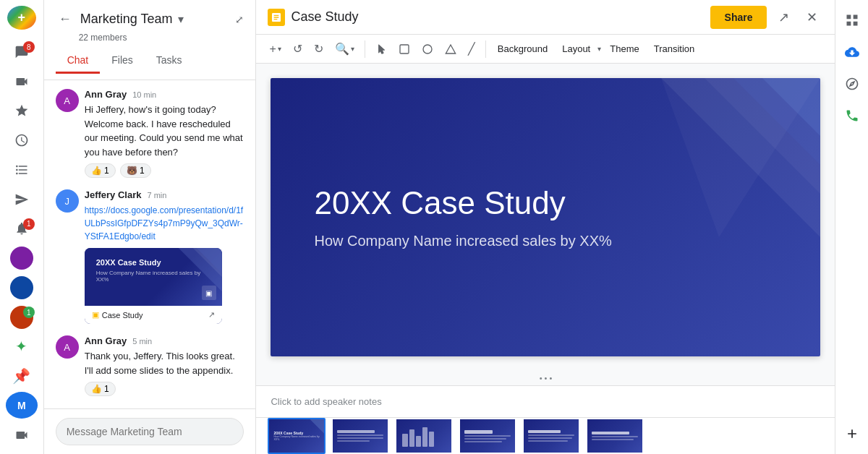 This screenshot has height=454, width=868. I want to click on expand-icon: ⤢, so click(239, 20).